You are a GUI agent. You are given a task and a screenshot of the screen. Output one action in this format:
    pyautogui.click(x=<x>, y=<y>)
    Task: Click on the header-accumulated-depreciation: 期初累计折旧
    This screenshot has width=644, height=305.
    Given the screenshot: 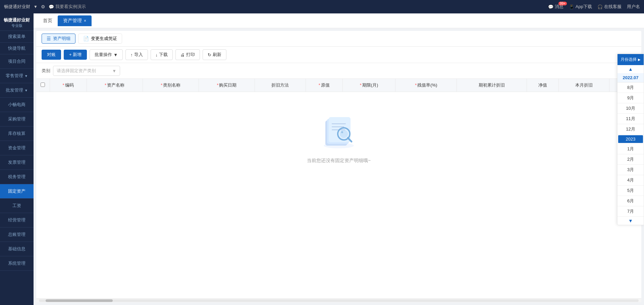 What is the action you would take?
    pyautogui.click(x=492, y=85)
    